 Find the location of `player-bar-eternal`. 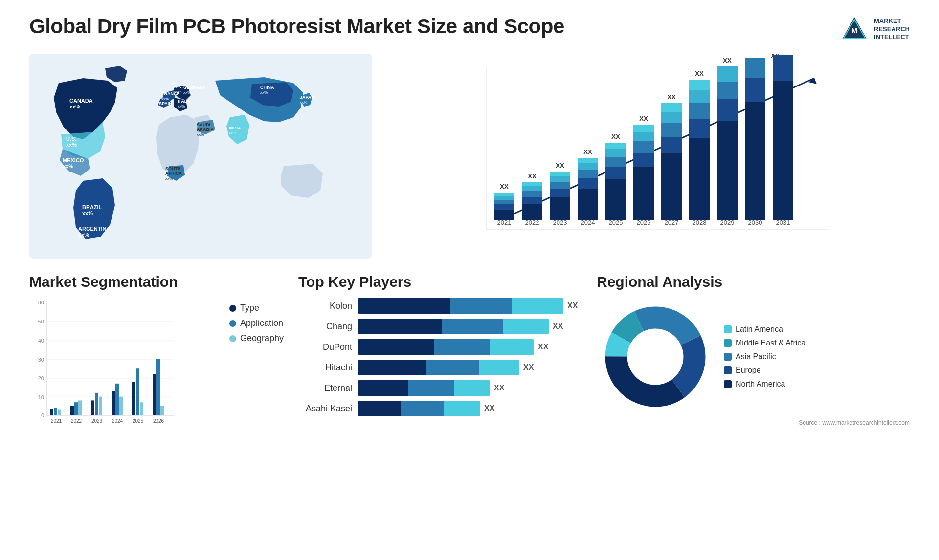

player-bar-eternal is located at coordinates (424, 388).